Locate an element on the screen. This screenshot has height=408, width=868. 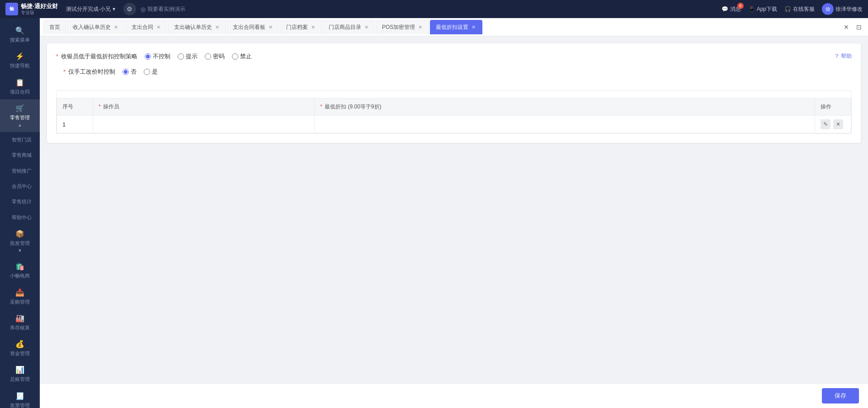
settings-icon-btn: ⚙ is located at coordinates (130, 9).